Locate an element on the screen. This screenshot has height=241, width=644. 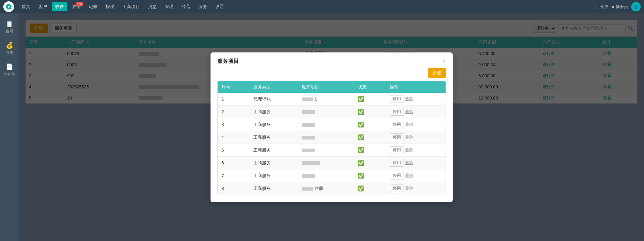
modal-col-action: 操作 is located at coordinates (416, 87).